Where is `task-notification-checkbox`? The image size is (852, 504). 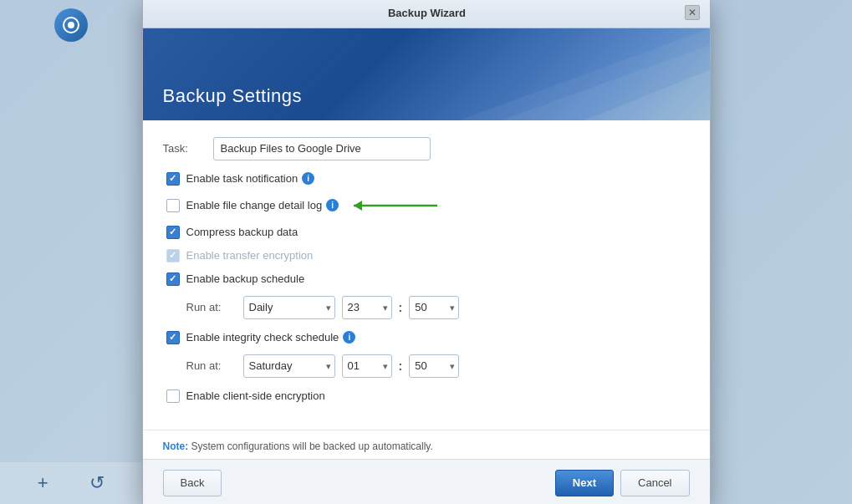
task-notification-checkbox is located at coordinates (173, 179).